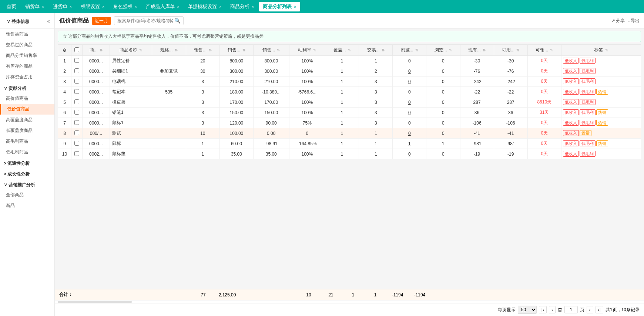 The height and width of the screenshot is (316, 644). I want to click on sidebar-item-traded-goods: 交易过的商品, so click(27, 45).